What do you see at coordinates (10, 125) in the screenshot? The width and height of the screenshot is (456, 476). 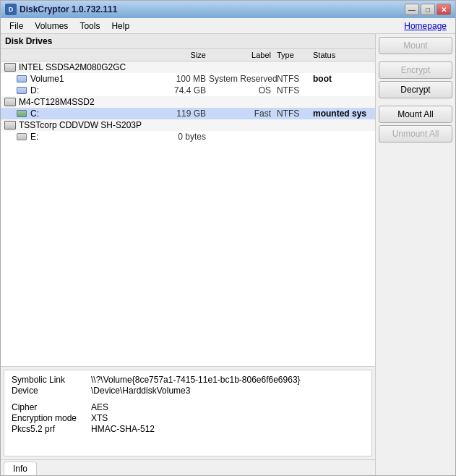 I see `disk-icon-tsstcorp` at bounding box center [10, 125].